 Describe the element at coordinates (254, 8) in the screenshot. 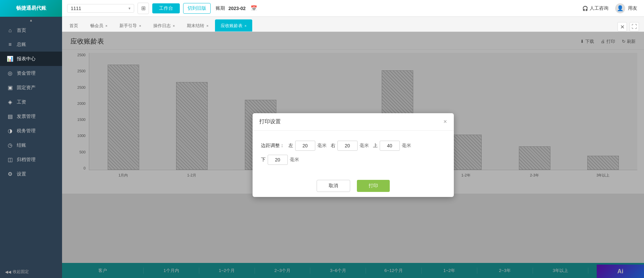

I see `calendar-icon: 📅` at that location.